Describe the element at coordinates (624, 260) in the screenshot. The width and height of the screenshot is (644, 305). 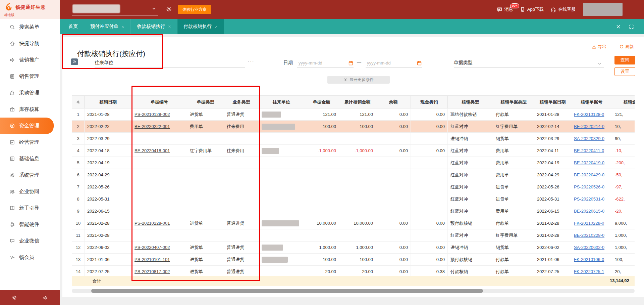
I see `cell-writeoff-amount: 100,` at that location.